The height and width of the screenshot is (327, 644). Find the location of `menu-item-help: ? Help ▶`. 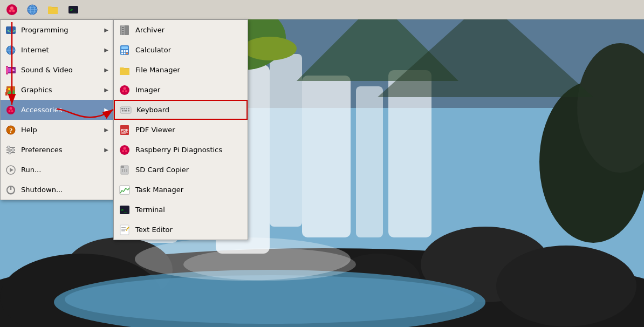

menu-item-help: ? Help ▶ is located at coordinates (57, 130).